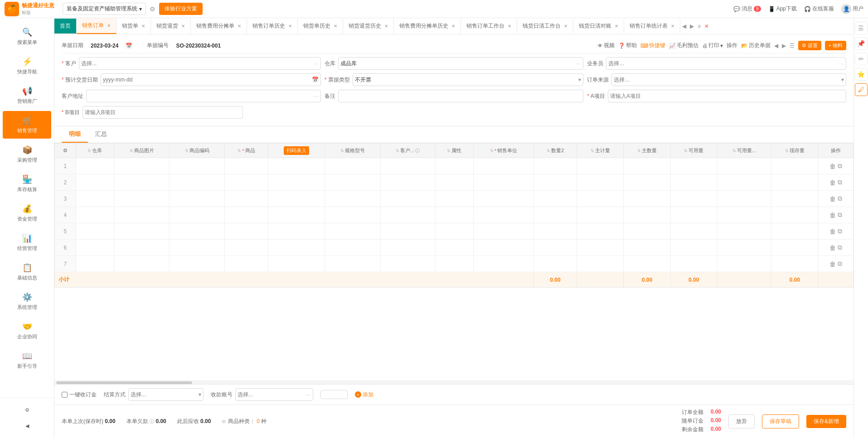 The image size is (868, 438). I want to click on calendar-icon: 📅, so click(129, 46).